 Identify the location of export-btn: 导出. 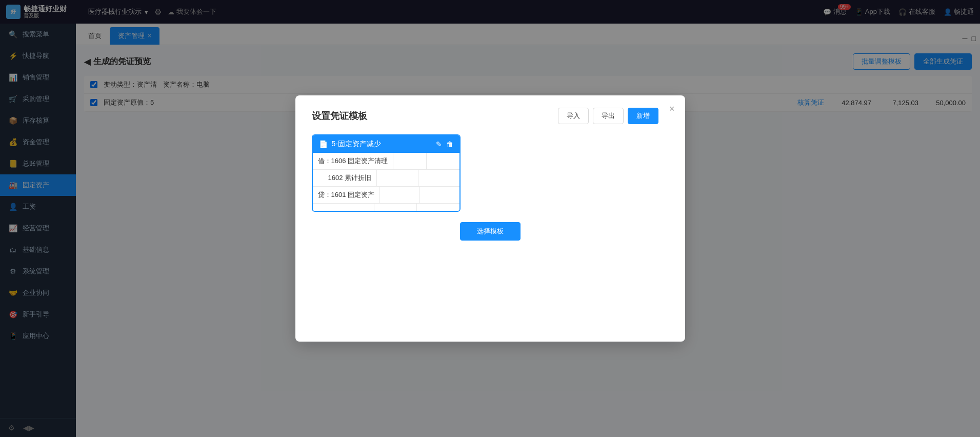
(608, 116).